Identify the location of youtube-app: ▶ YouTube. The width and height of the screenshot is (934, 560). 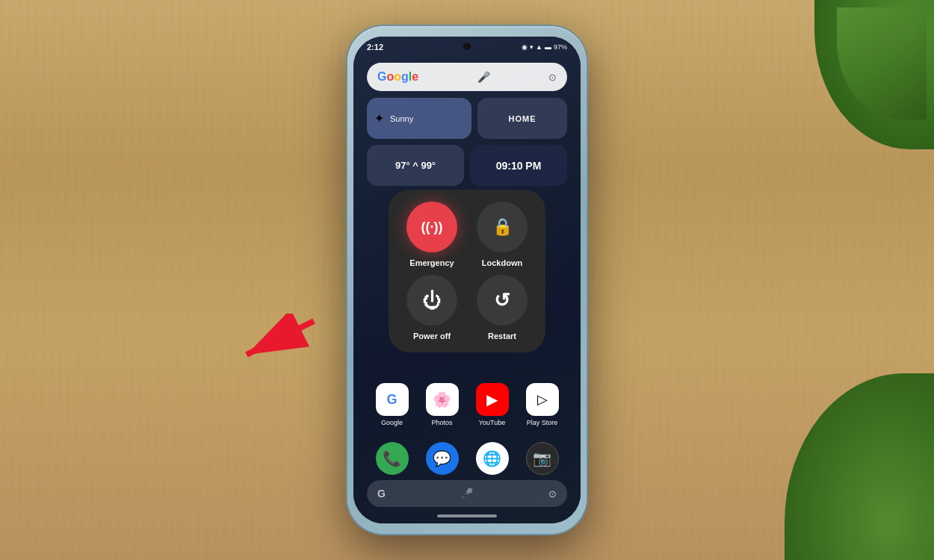
(492, 405).